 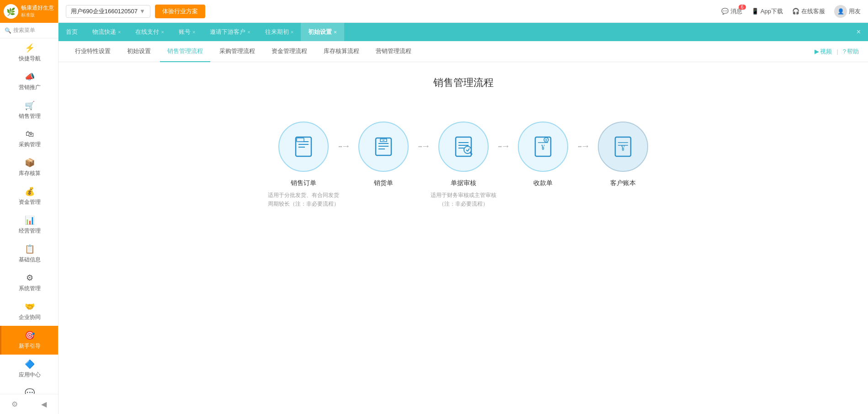 What do you see at coordinates (30, 77) in the screenshot?
I see `marketing-promo-icon: 📣` at bounding box center [30, 77].